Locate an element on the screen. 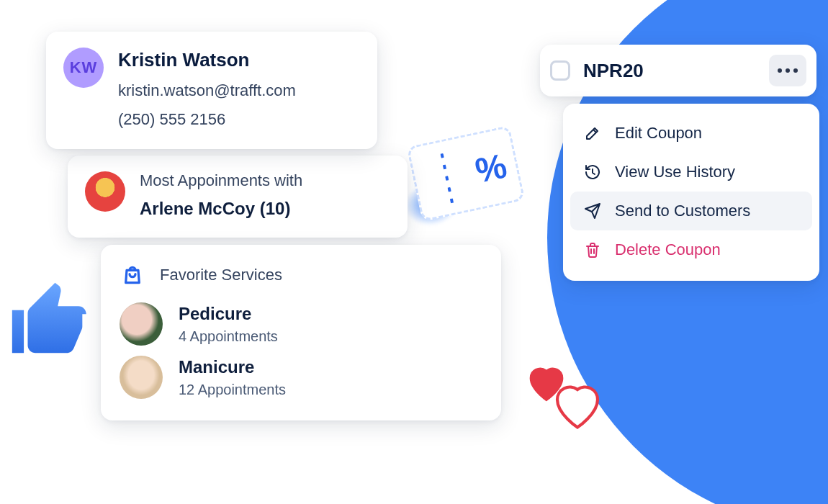  staff-avatar is located at coordinates (105, 192).